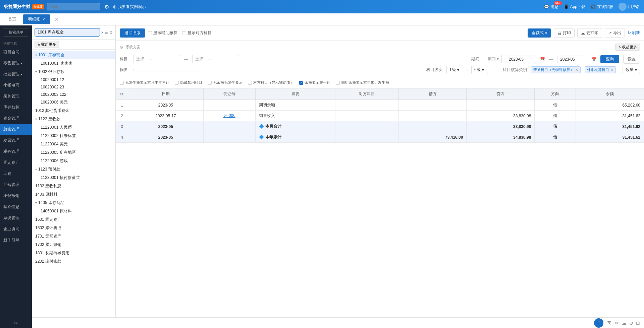 This screenshot has width=644, height=328. I want to click on account-item-1123: ▾ 1123 预付款, so click(74, 170).